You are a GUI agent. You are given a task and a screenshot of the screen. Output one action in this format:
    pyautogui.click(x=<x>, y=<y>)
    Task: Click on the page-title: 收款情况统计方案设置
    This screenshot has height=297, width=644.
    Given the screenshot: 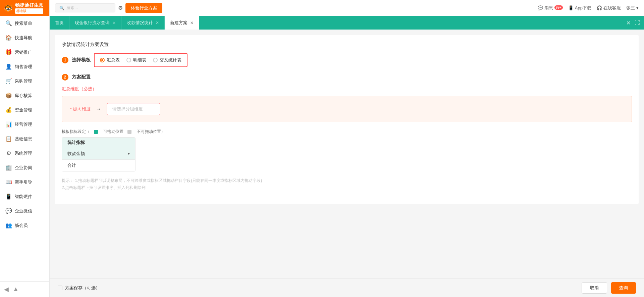 What is the action you would take?
    pyautogui.click(x=347, y=45)
    